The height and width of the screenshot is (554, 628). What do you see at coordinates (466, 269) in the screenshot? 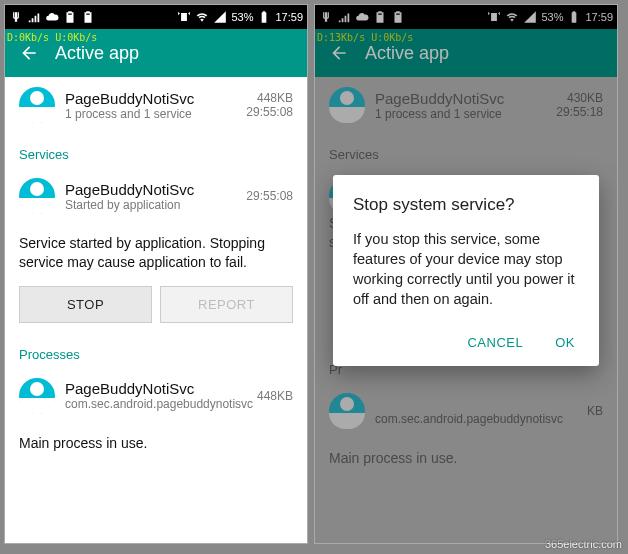
I see `dialog-body: If you stop this service, some features …` at bounding box center [466, 269].